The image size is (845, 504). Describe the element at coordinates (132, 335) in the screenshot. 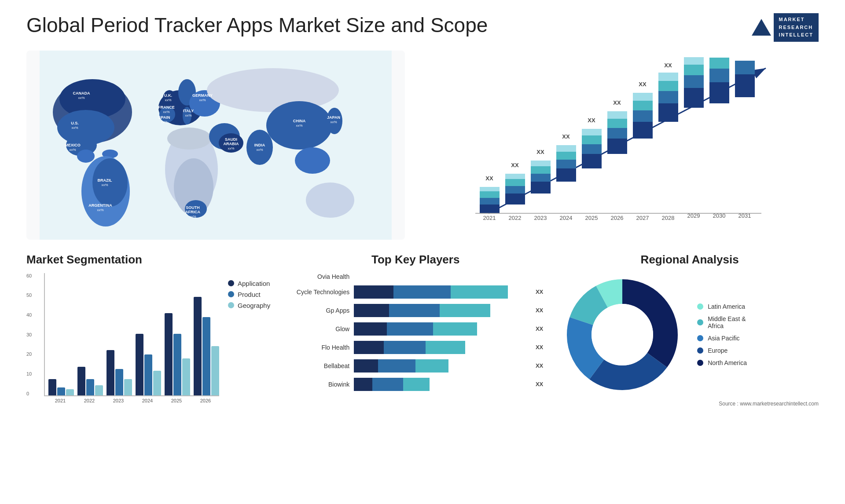

I see `segmentation-bars` at that location.